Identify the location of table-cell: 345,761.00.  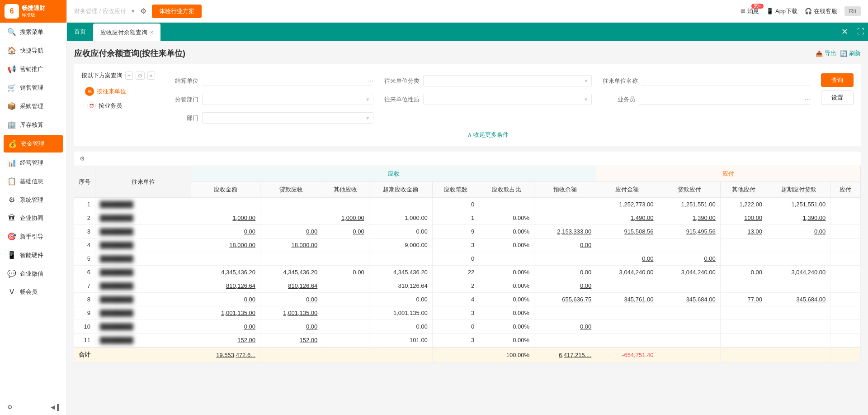
(627, 300).